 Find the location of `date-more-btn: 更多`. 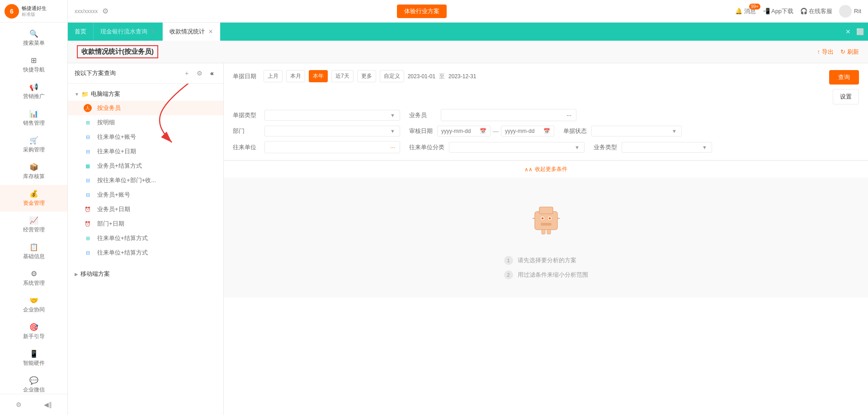

date-more-btn: 更多 is located at coordinates (367, 76).